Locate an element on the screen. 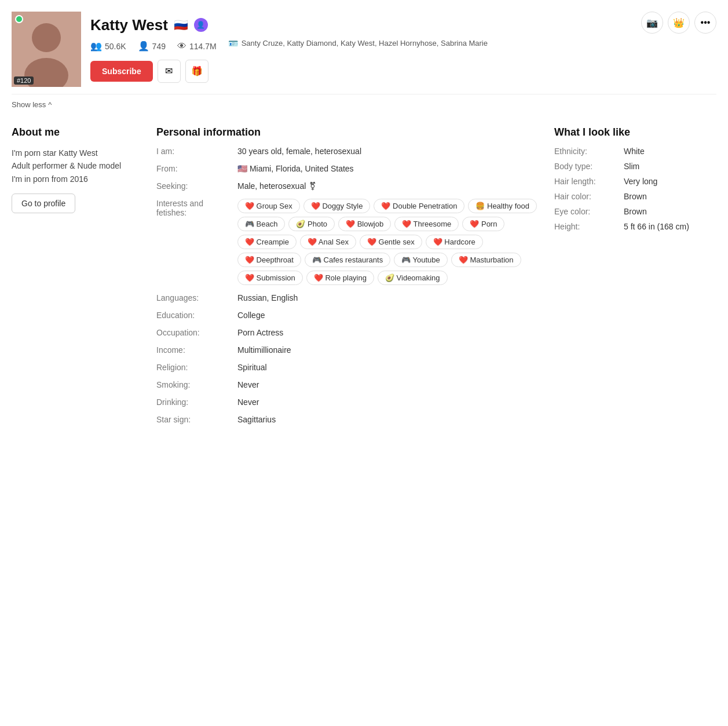 This screenshot has width=728, height=726. interest-tag: ❤️ Hardcore is located at coordinates (454, 242).